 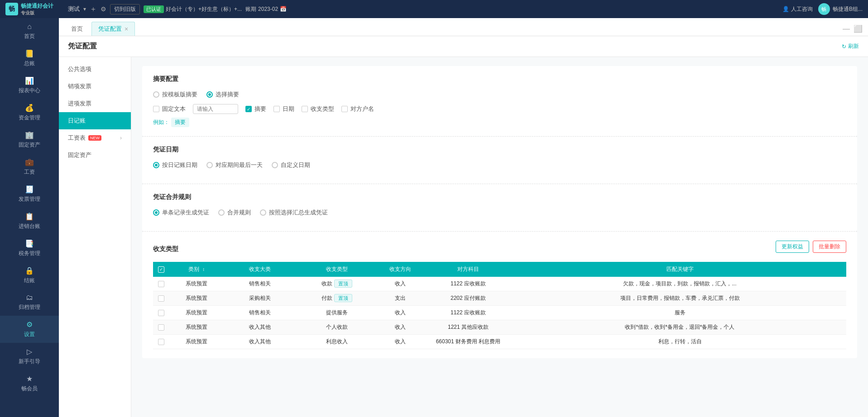 I want to click on radio-summary-gen: 按照选择汇总生成凭证, so click(x=294, y=213).